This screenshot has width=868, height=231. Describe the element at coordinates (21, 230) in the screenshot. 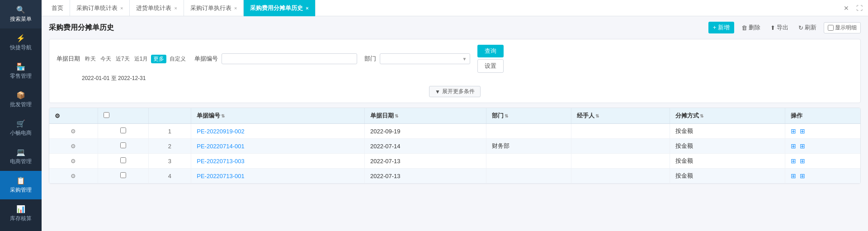

I see `sidebar-item-finance: 💰资金管理` at that location.